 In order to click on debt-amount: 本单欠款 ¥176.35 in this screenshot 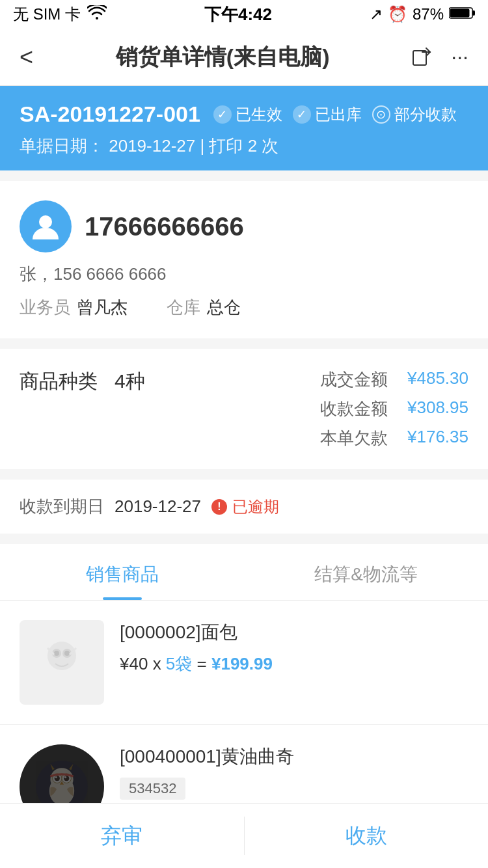, I will do `click(394, 439)`.